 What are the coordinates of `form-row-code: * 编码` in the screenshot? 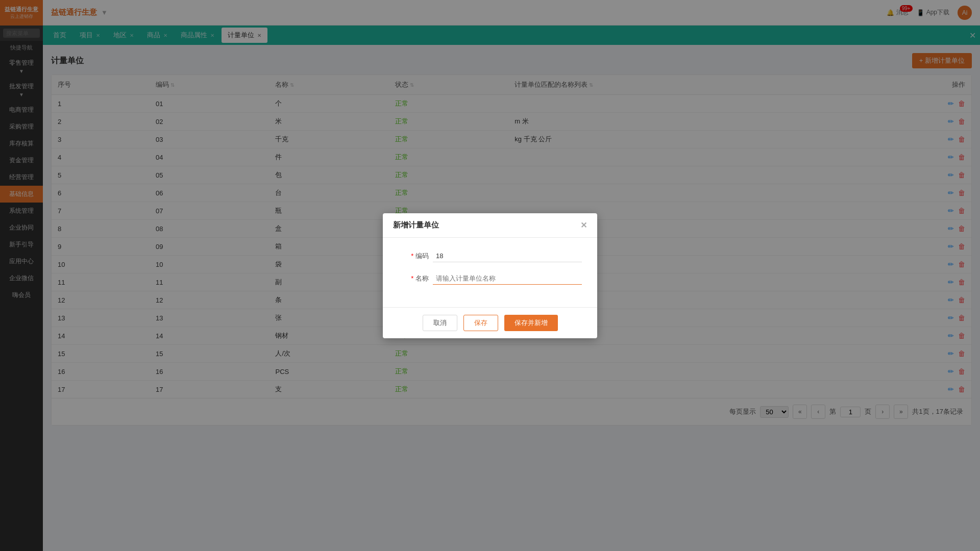 It's located at (490, 256).